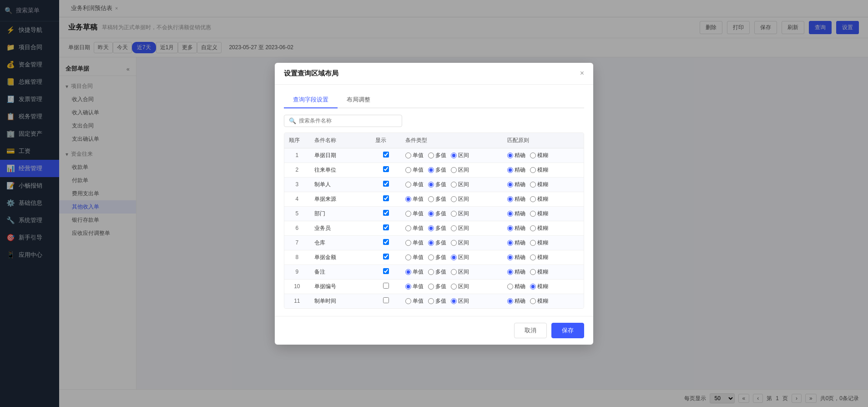 Image resolution: width=868 pixels, height=407 pixels. What do you see at coordinates (568, 331) in the screenshot?
I see `modal-save-button: 保存` at bounding box center [568, 331].